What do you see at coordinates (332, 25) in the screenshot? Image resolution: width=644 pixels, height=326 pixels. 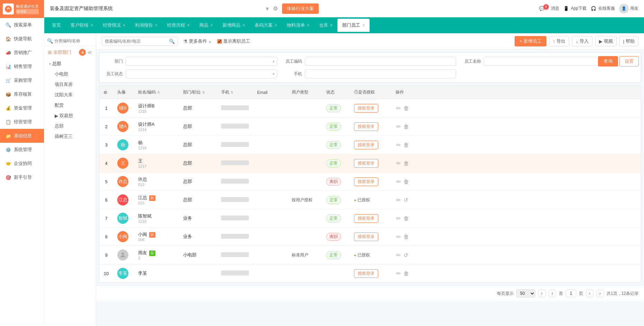 I see `tab-warehouse-close: ×` at bounding box center [332, 25].